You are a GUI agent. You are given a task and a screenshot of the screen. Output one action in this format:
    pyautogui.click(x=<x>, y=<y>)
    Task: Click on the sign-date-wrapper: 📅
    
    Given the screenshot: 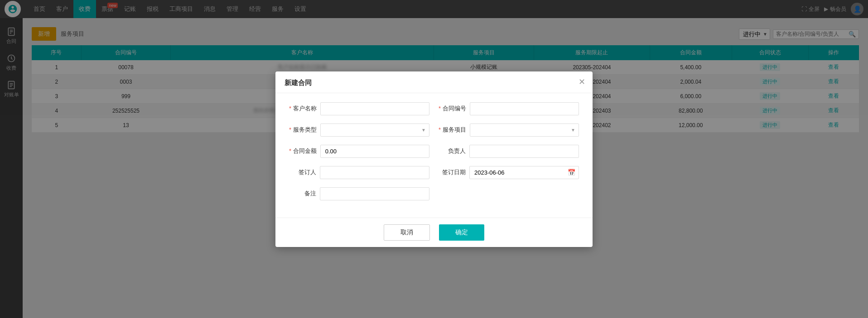 What is the action you would take?
    pyautogui.click(x=524, y=173)
    